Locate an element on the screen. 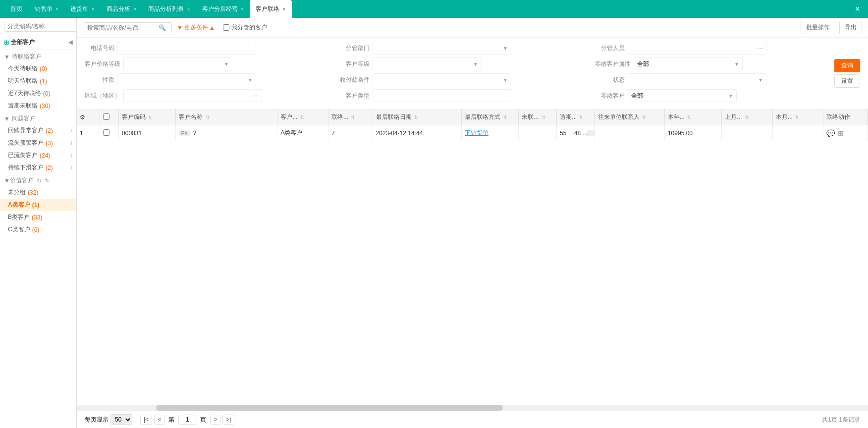 This screenshot has height=428, width=868. filter-nature-select: ▼ is located at coordinates (187, 80).